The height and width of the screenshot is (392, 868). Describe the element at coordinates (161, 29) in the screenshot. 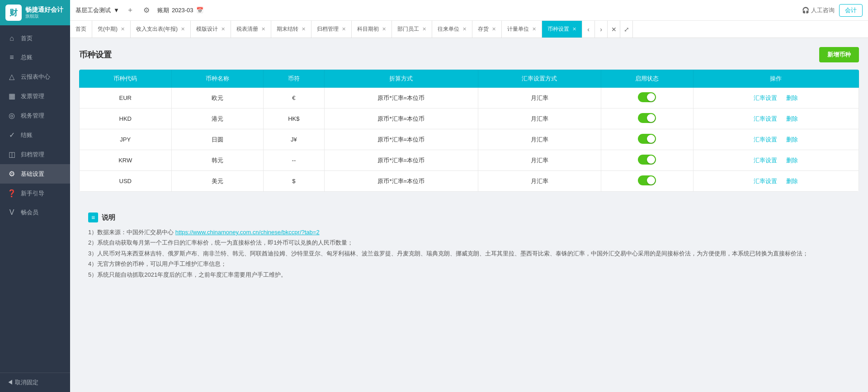

I see `tab-income: 收入支出表(年报) ✕` at that location.